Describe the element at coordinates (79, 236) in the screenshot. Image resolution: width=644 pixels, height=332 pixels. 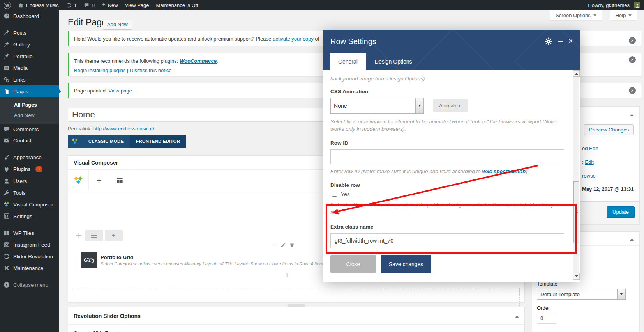
I see `drag-handle-icon` at that location.